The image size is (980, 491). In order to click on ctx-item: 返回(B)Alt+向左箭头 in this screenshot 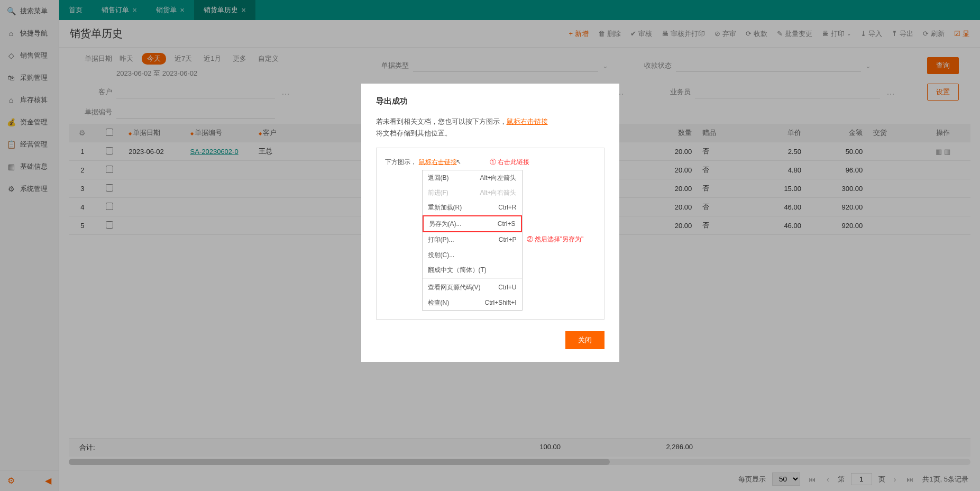, I will do `click(472, 178)`.